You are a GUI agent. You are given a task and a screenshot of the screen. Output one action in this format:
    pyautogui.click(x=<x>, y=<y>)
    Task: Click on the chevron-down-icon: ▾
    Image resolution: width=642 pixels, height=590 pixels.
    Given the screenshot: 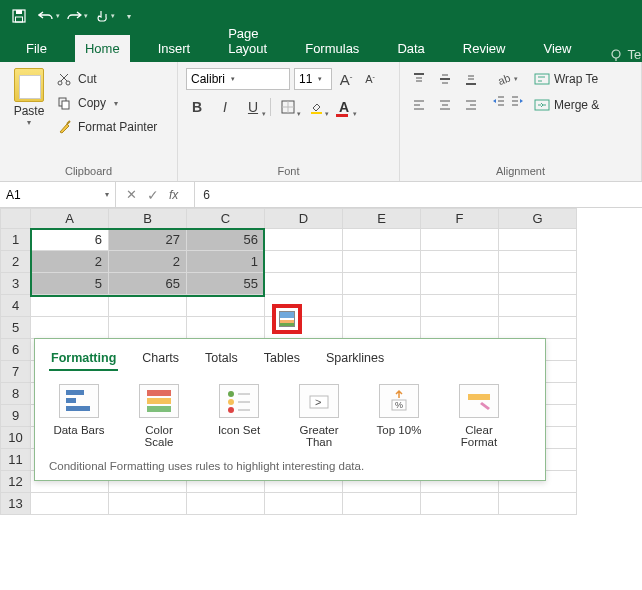 What is the action you would take?
    pyautogui.click(x=29, y=122)
    